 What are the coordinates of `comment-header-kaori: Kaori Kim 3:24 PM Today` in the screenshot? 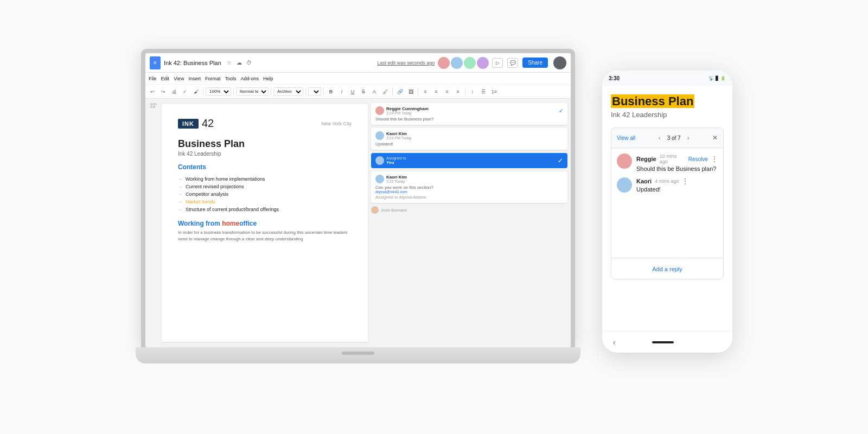 It's located at (469, 136).